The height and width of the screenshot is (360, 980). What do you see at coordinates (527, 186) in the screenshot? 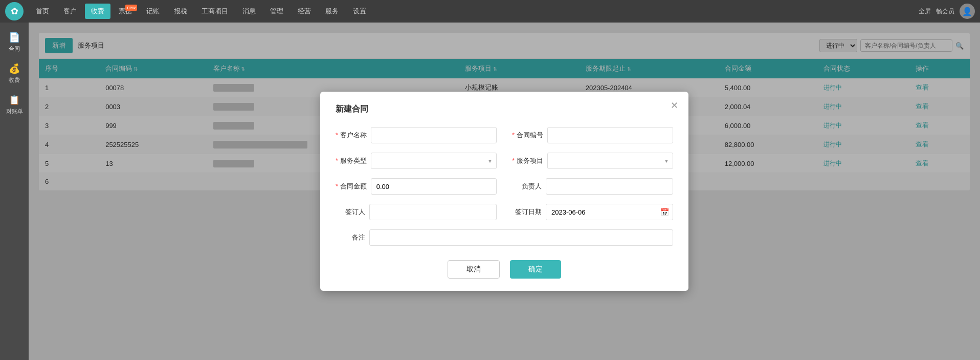
I see `responsible-label: 负责人` at bounding box center [527, 186].